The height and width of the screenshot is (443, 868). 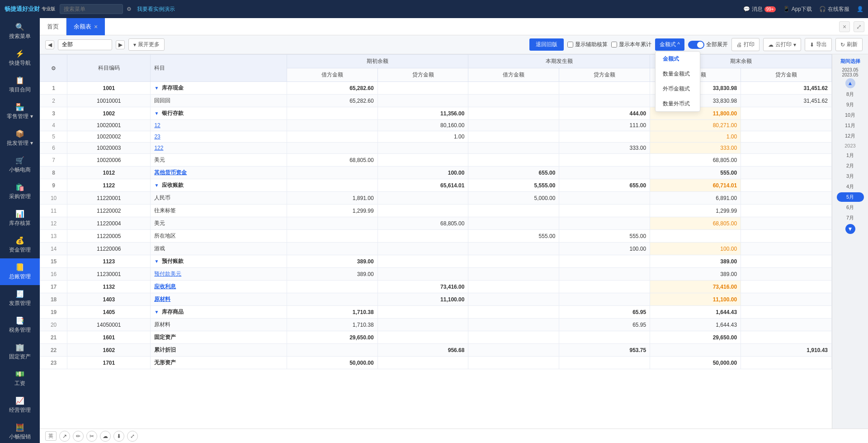 What do you see at coordinates (332, 274) in the screenshot?
I see `opening-debit: 389.00` at bounding box center [332, 274].